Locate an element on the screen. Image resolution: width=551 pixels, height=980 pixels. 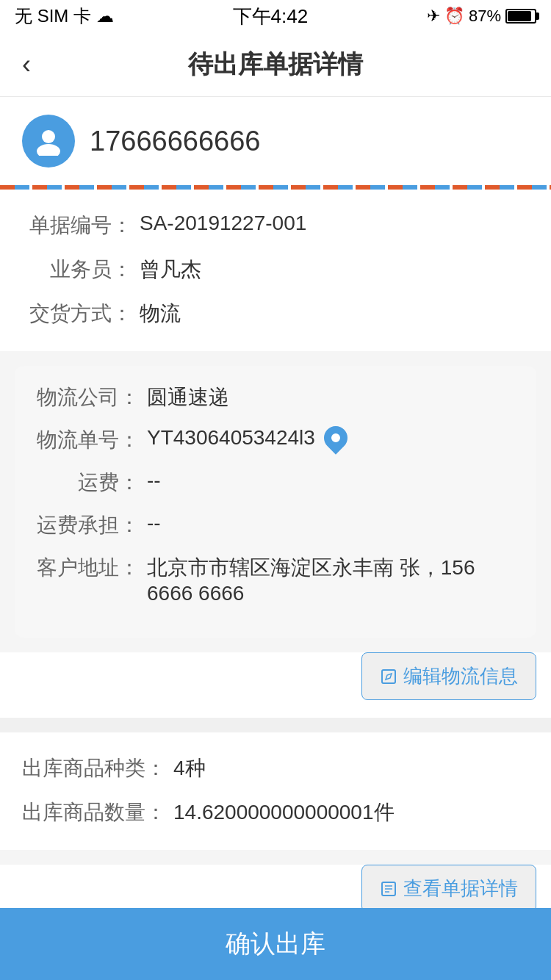
status-time: 下午4:42 is located at coordinates (270, 16).